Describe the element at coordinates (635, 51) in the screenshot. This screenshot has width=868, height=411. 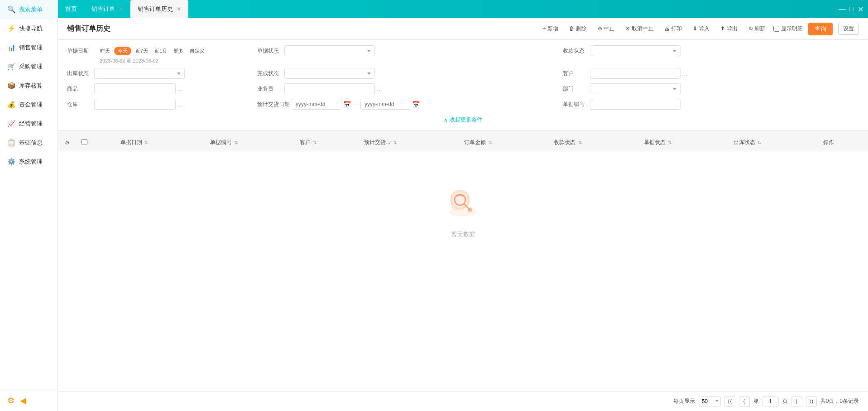
I see `payment-status-select` at that location.